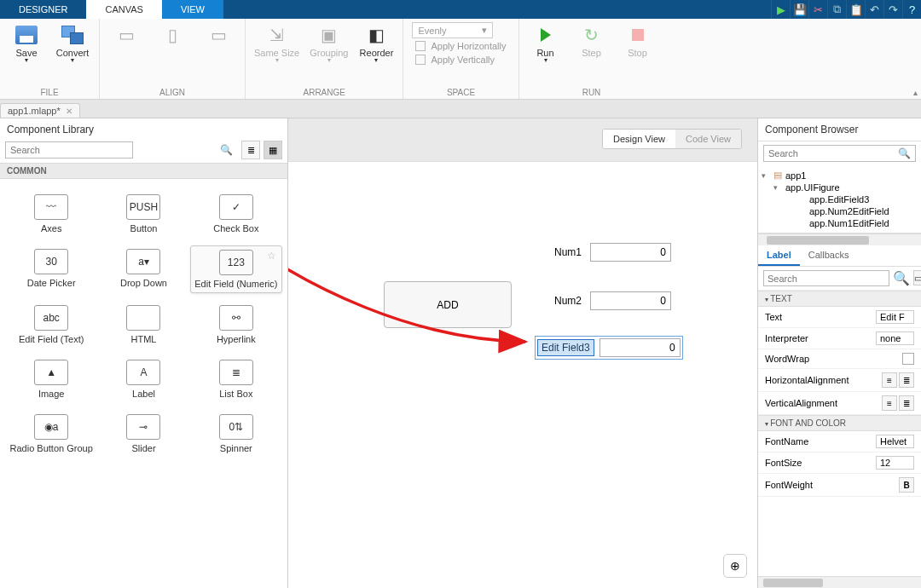 The width and height of the screenshot is (921, 588). I want to click on tab-view: VIEW, so click(193, 9).